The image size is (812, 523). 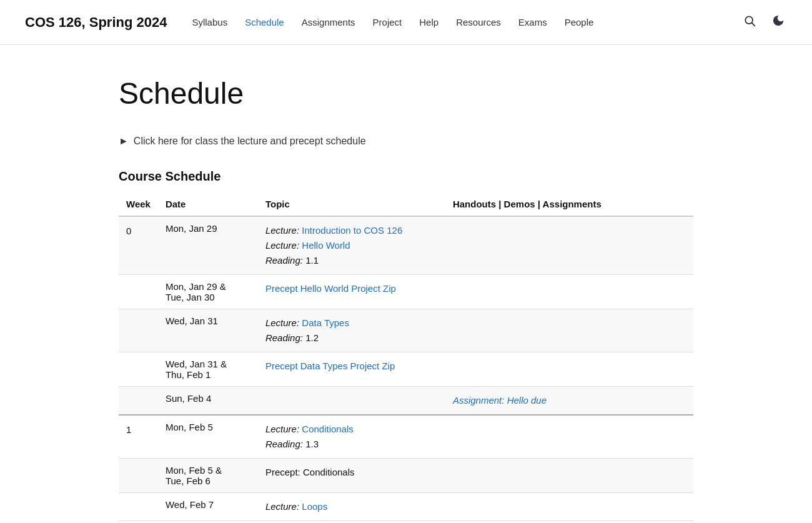 What do you see at coordinates (352, 230) in the screenshot?
I see `lecture-intro-link: Introduction to COS 126` at bounding box center [352, 230].